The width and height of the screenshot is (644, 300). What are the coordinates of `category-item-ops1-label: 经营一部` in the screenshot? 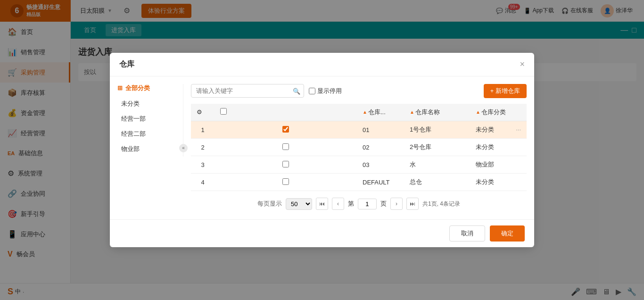 It's located at (133, 119).